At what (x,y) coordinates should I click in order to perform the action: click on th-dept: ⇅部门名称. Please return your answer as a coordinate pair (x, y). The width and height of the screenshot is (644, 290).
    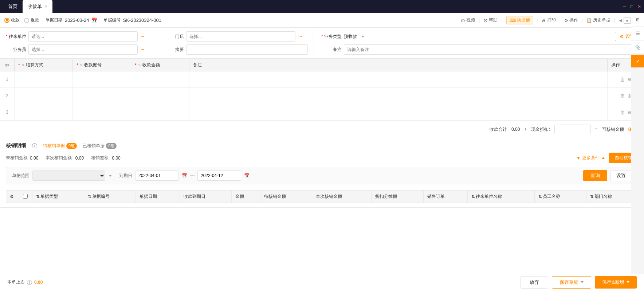
    Looking at the image, I should click on (612, 197).